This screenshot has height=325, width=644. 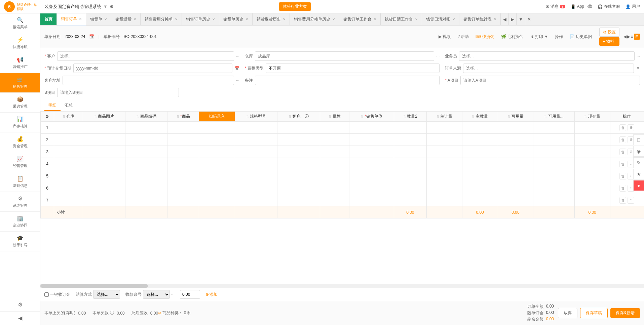 What do you see at coordinates (112, 7) in the screenshot?
I see `settings-gear-icon: ⚙` at bounding box center [112, 7].